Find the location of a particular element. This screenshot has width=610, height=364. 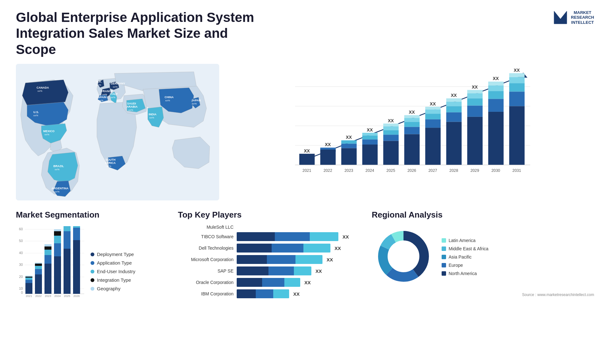

player-name-microsoft: Microsoft Corporation is located at coordinates (206, 260).